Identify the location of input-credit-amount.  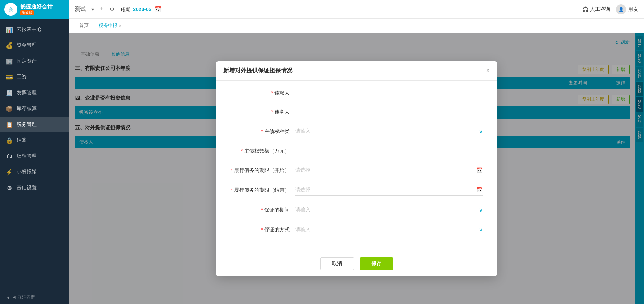
(389, 151).